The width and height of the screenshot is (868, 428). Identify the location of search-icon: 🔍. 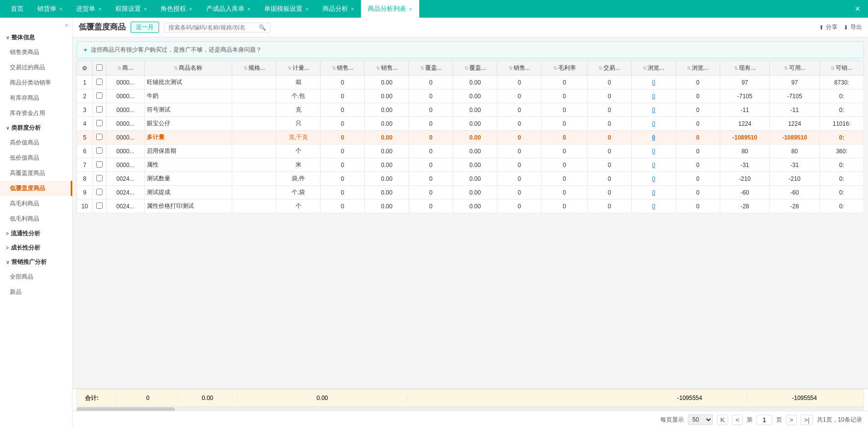
(262, 28).